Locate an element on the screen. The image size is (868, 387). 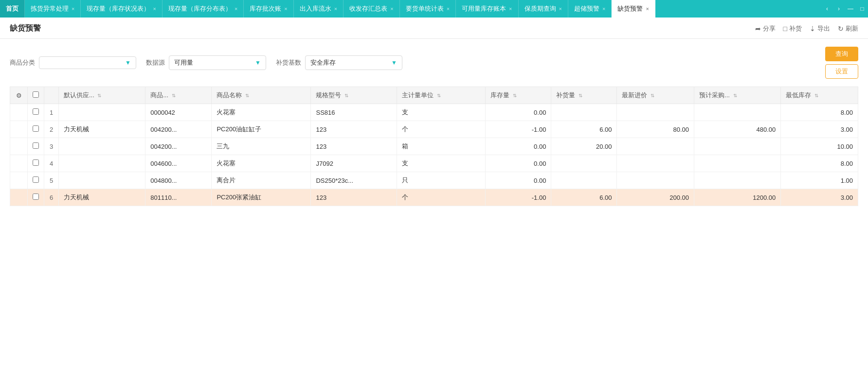
close-tab-inventory-dist-icon: × is located at coordinates (236, 9).